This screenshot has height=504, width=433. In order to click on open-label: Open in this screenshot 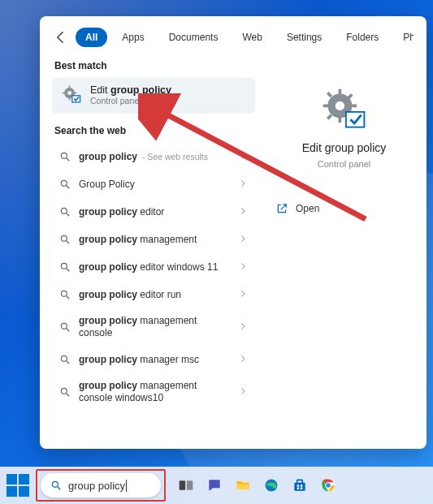, I will do `click(307, 209)`.